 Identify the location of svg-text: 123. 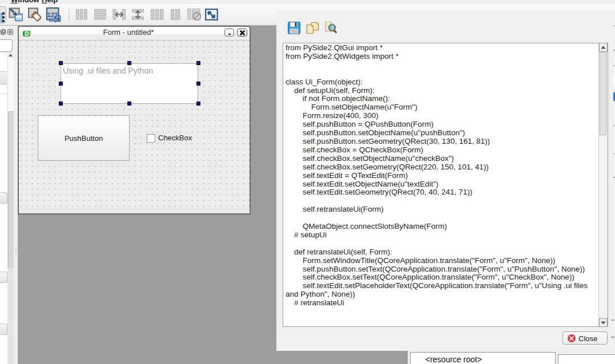
(53, 15).